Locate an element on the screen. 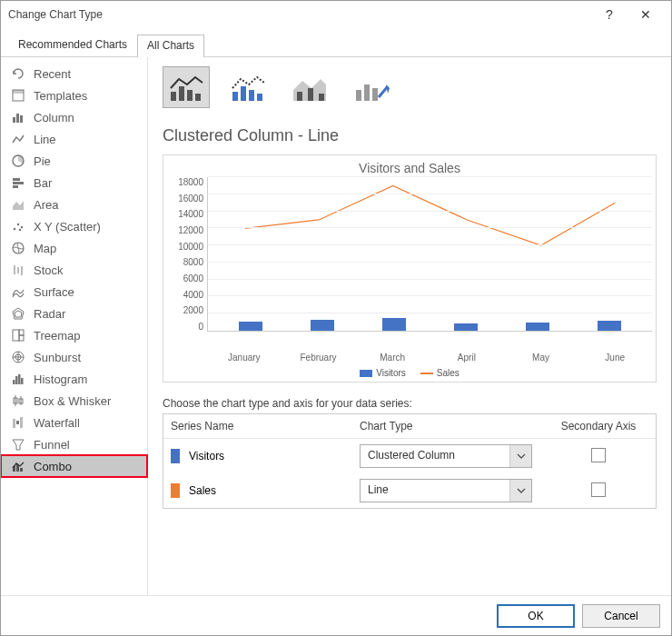 Image resolution: width=672 pixels, height=636 pixels. sidebar-item-column: Column is located at coordinates (74, 117).